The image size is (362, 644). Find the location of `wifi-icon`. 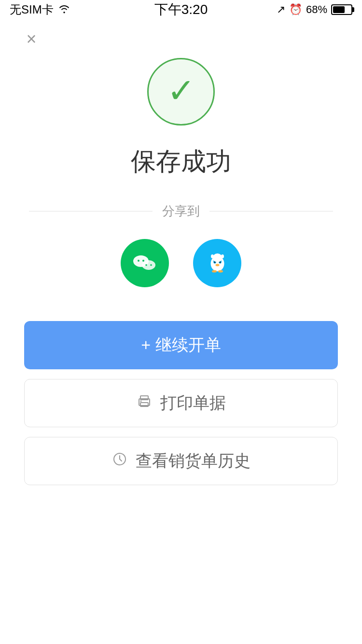

wifi-icon is located at coordinates (64, 10).